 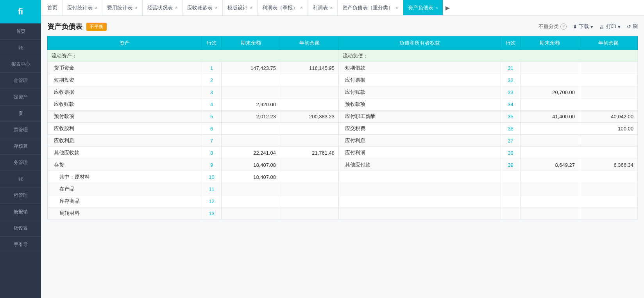 I want to click on sidebar-item-guide: 手引导, so click(x=20, y=245).